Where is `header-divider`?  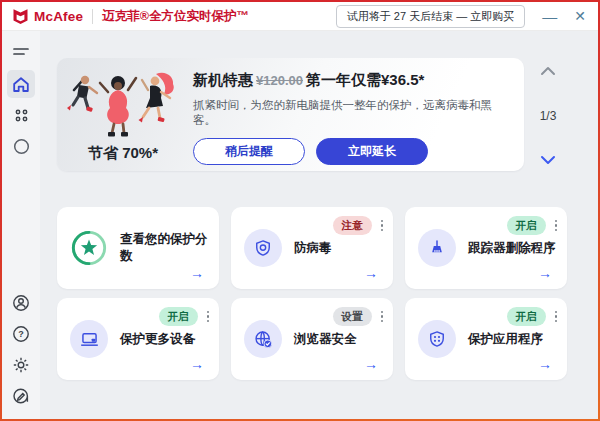
header-divider is located at coordinates (92, 16).